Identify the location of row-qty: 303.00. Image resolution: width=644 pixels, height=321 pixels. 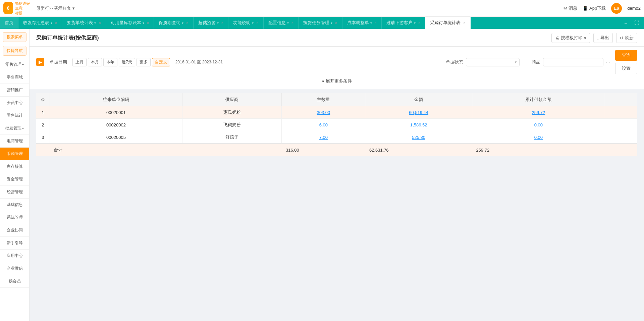
(323, 113).